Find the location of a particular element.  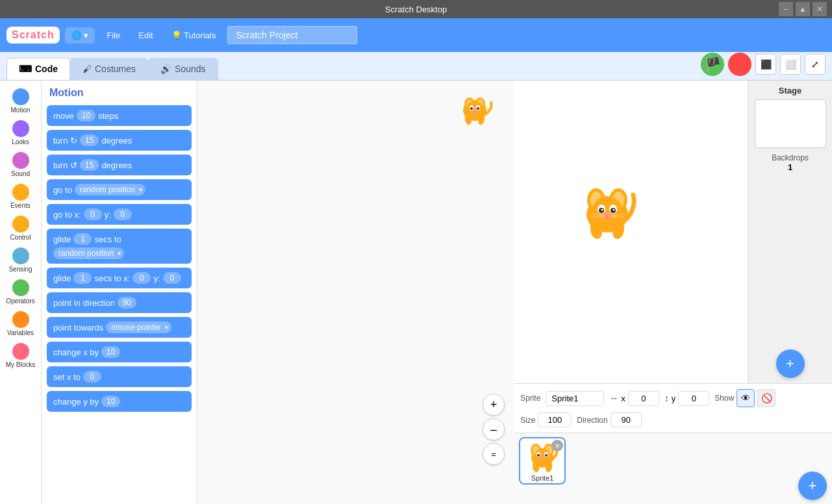

y-coord-group: ↕ y is located at coordinates (687, 399).